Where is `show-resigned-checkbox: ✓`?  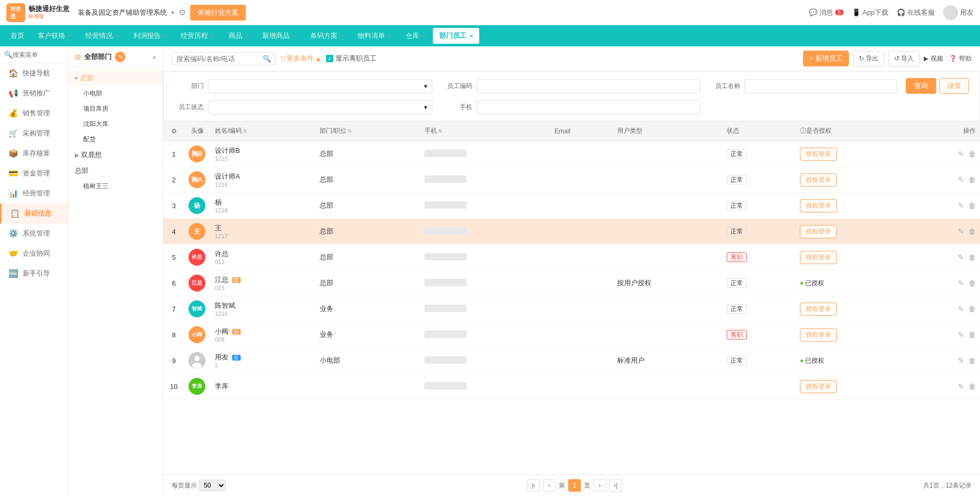
show-resigned-checkbox: ✓ is located at coordinates (330, 59).